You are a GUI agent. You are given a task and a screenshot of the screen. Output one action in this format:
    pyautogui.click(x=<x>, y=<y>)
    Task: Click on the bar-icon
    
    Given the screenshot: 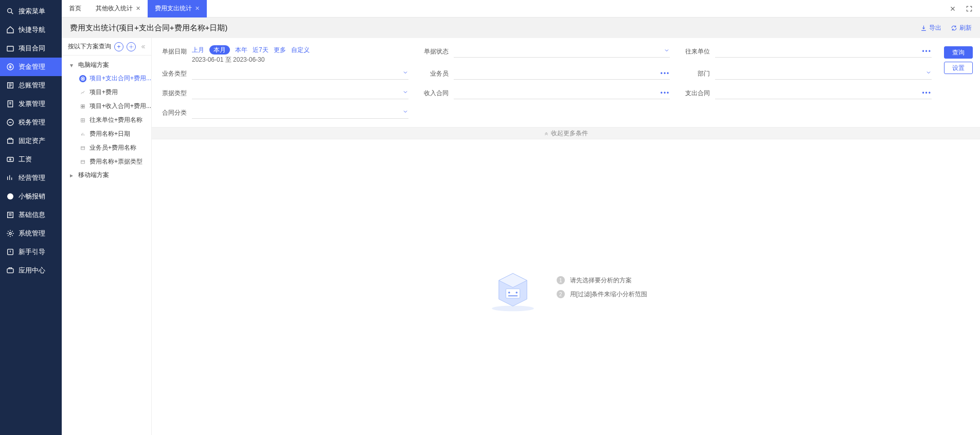 What is the action you would take?
    pyautogui.click(x=83, y=134)
    